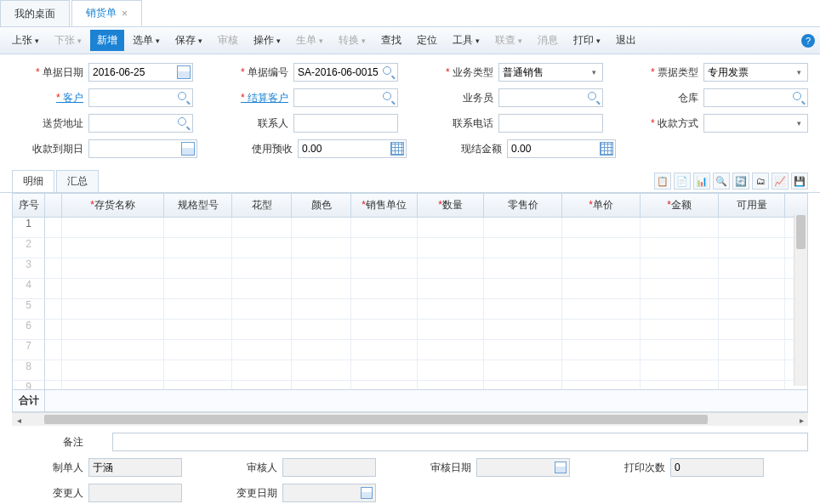  What do you see at coordinates (141, 98) in the screenshot?
I see `customer-input` at bounding box center [141, 98].